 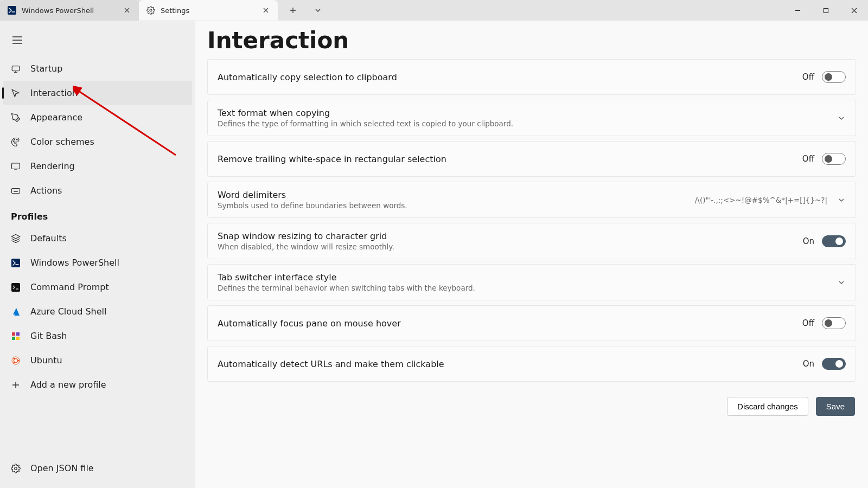 What do you see at coordinates (456, 206) in the screenshot?
I see `setting-desc: Symbols used to define boundaries betwee…` at bounding box center [456, 206].